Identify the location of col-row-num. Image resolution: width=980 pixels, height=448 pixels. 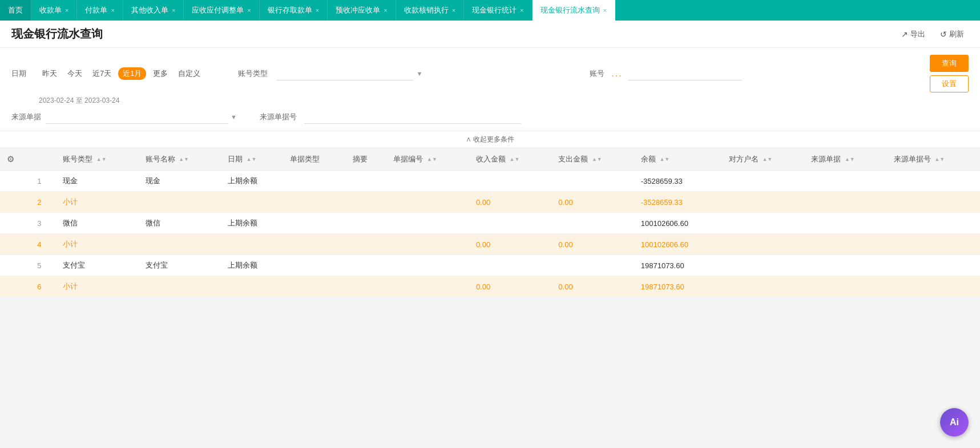
(43, 160).